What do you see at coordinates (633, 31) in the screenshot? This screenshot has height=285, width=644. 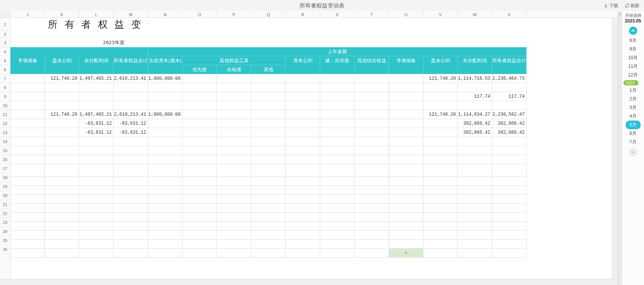 I see `chevron-up-icon` at bounding box center [633, 31].